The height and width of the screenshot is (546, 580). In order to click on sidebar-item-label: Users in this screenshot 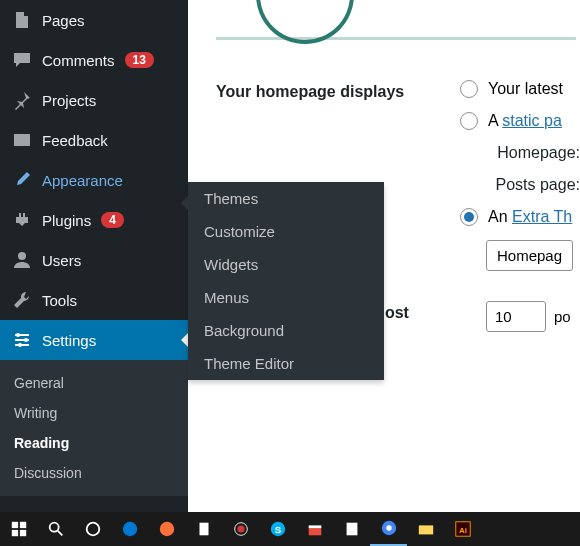, I will do `click(62, 260)`.